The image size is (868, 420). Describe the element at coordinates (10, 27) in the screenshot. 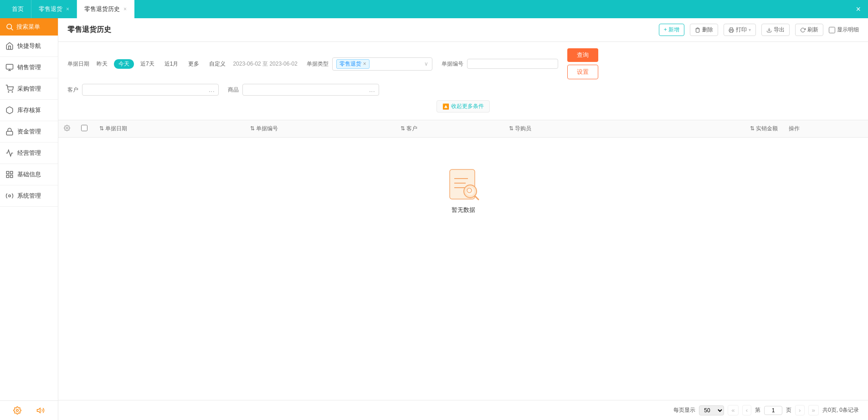

I see `search-icon` at that location.